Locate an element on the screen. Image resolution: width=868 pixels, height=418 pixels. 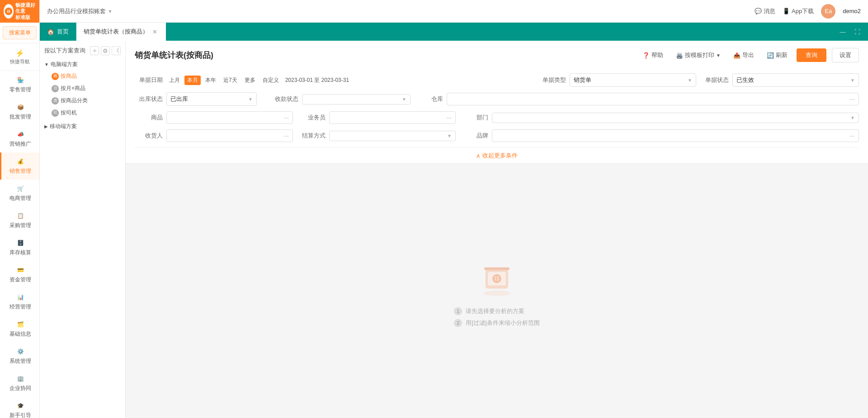
by-clerk-icon: 司 is located at coordinates (55, 113).